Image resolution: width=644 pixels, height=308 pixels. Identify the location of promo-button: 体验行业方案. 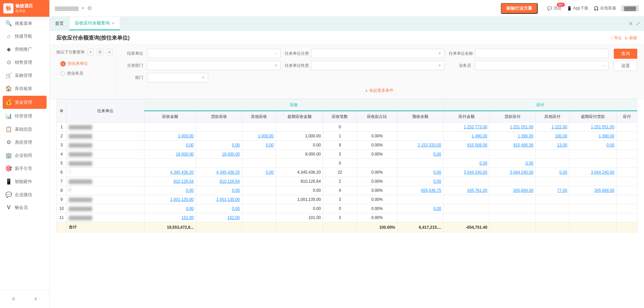
(519, 8).